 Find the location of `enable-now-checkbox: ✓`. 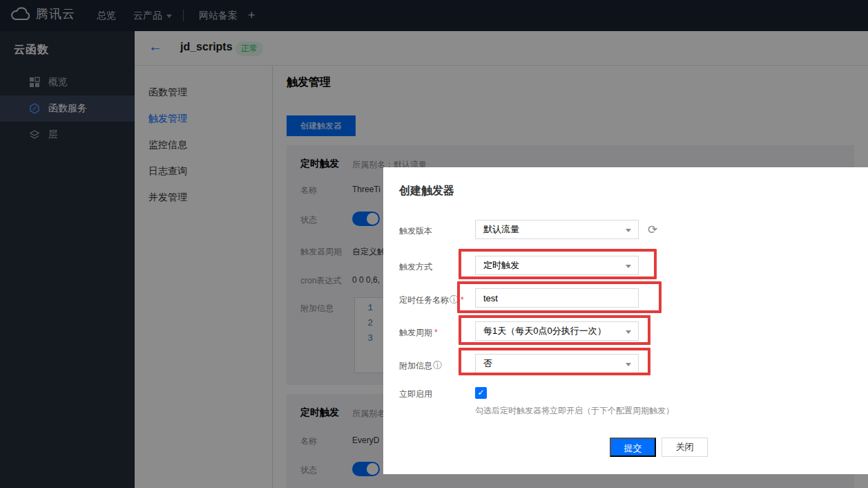

enable-now-checkbox: ✓ is located at coordinates (481, 393).